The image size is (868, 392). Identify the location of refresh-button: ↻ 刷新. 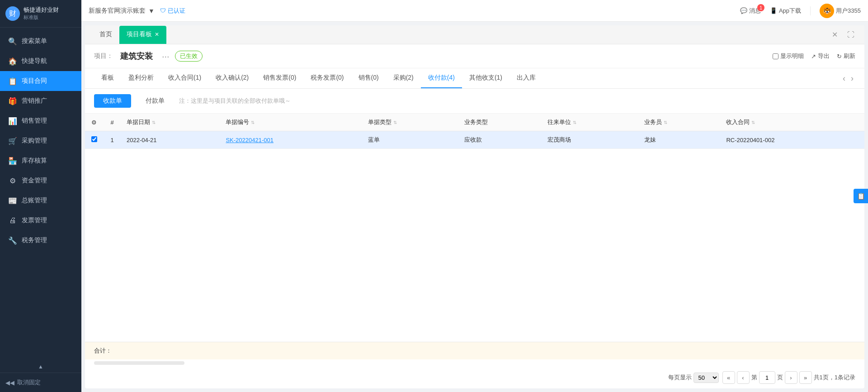
(846, 56).